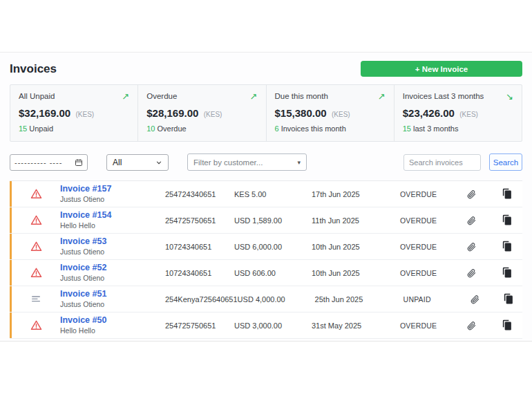 This screenshot has width=532, height=401. I want to click on page-title: Invoices, so click(33, 69).